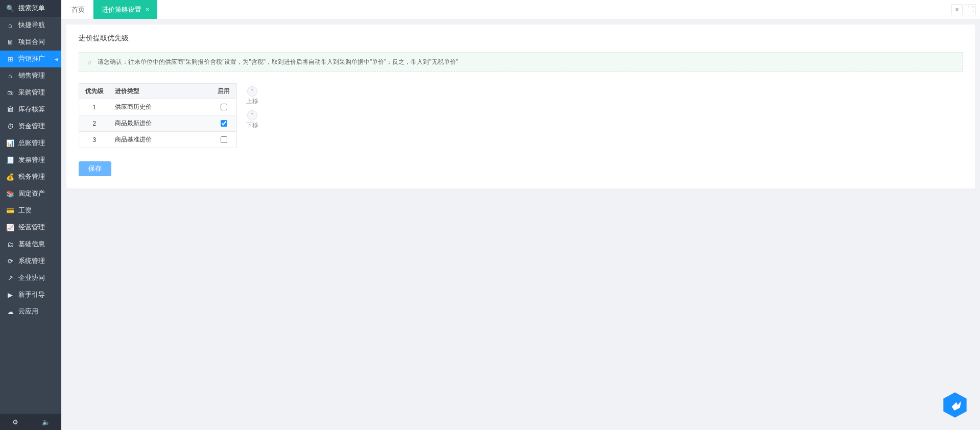 The image size is (980, 430). What do you see at coordinates (160, 140) in the screenshot?
I see `cell-type: 商品基准进价` at bounding box center [160, 140].